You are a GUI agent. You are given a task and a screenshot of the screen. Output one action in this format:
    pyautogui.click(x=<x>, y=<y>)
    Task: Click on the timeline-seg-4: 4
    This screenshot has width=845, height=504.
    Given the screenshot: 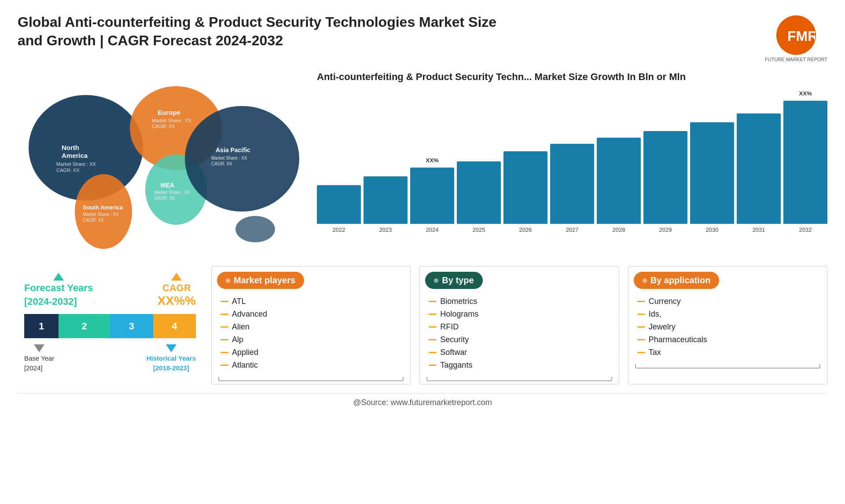 What is the action you would take?
    pyautogui.click(x=175, y=326)
    